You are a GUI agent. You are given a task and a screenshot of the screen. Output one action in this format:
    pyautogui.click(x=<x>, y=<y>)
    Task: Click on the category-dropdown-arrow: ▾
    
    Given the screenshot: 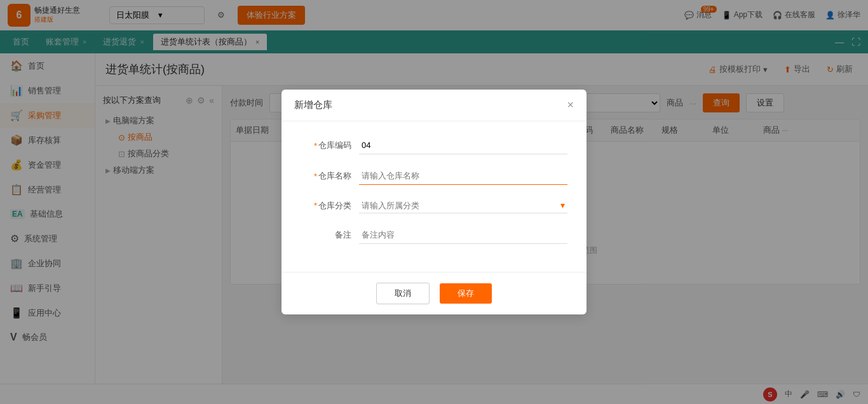 What is the action you would take?
    pyautogui.click(x=563, y=205)
    